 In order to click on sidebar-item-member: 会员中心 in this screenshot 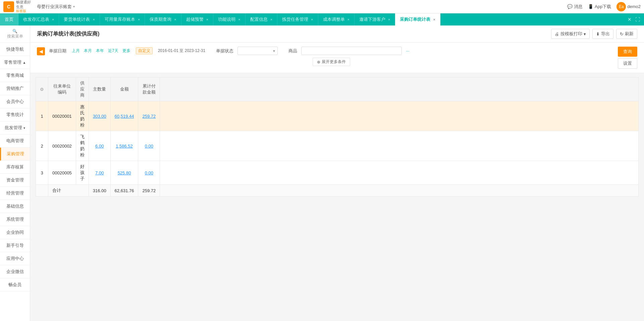, I will do `click(15, 102)`.